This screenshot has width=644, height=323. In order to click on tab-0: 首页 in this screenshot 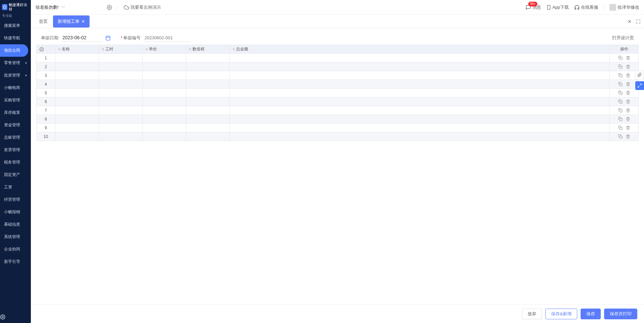, I will do `click(43, 21)`.